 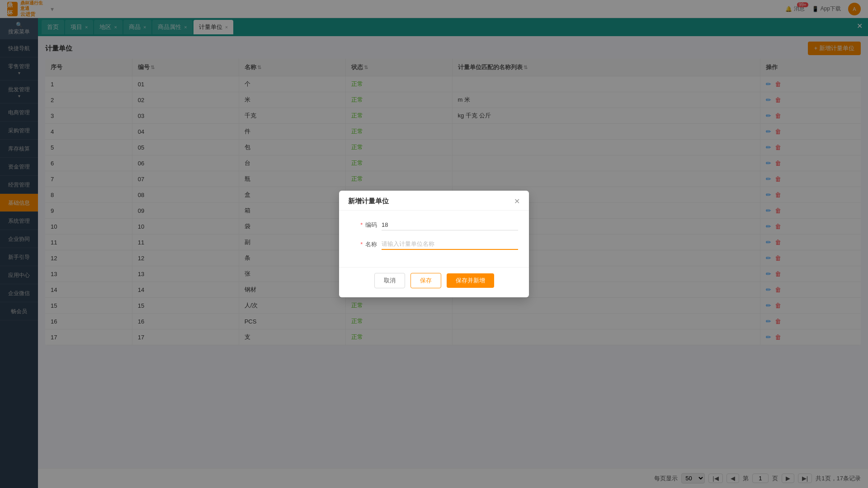 I want to click on form-item-code: * 编码, so click(x=434, y=225).